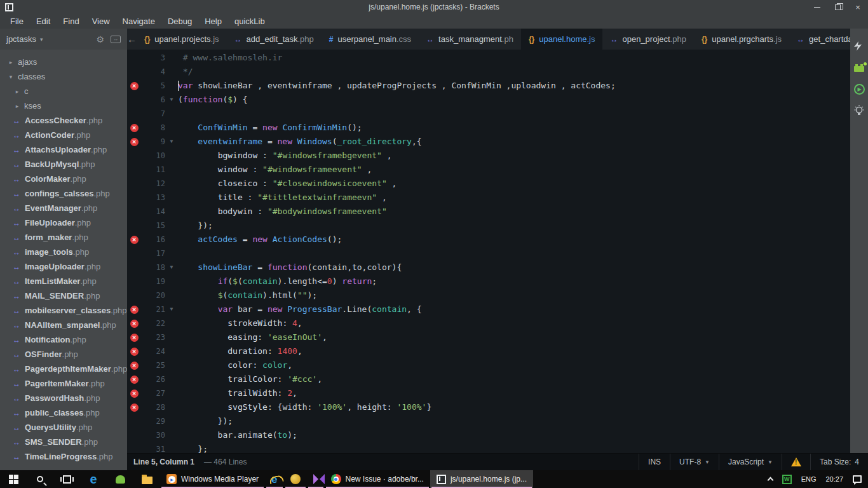  What do you see at coordinates (64, 296) in the screenshot?
I see `tree-item-MAIL_SENDER: ↔MAIL_SENDER.php` at bounding box center [64, 296].